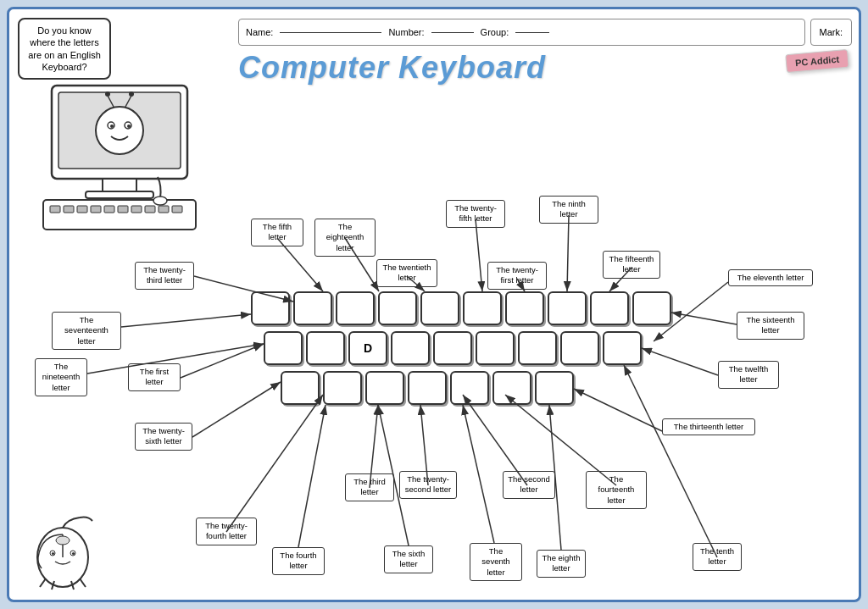  Describe the element at coordinates (453, 348) in the screenshot. I see `key-g` at that location.